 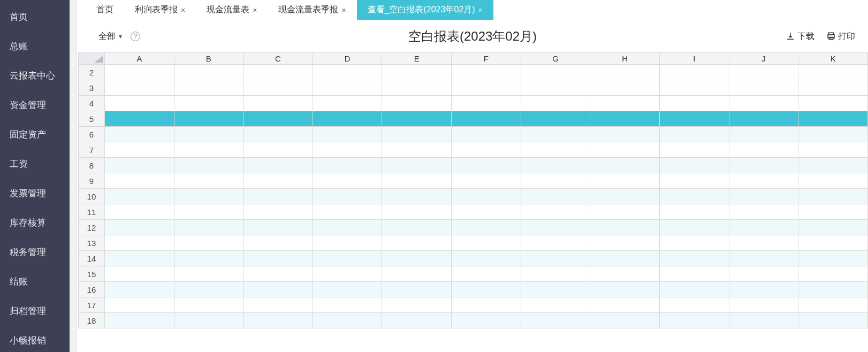 I want to click on row-header: 8, so click(x=92, y=166).